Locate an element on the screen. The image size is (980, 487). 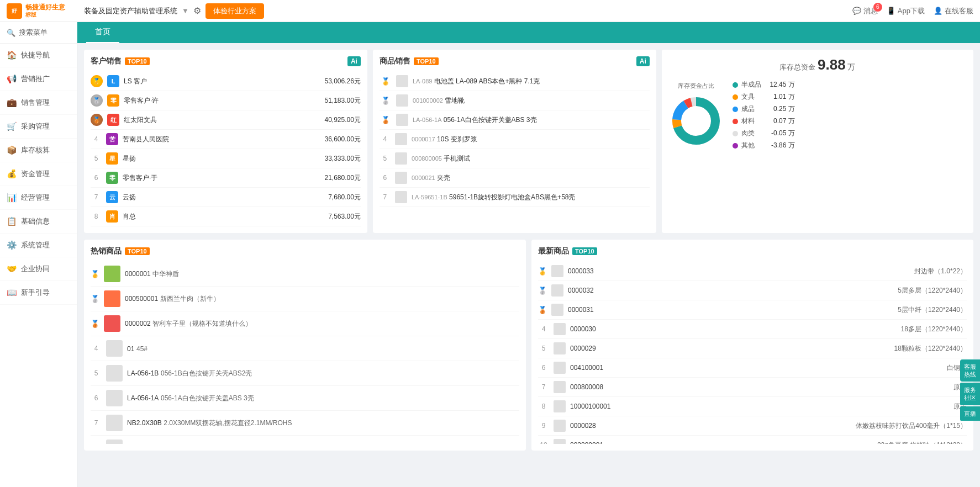
rank-num-8: 8 is located at coordinates (96, 216).